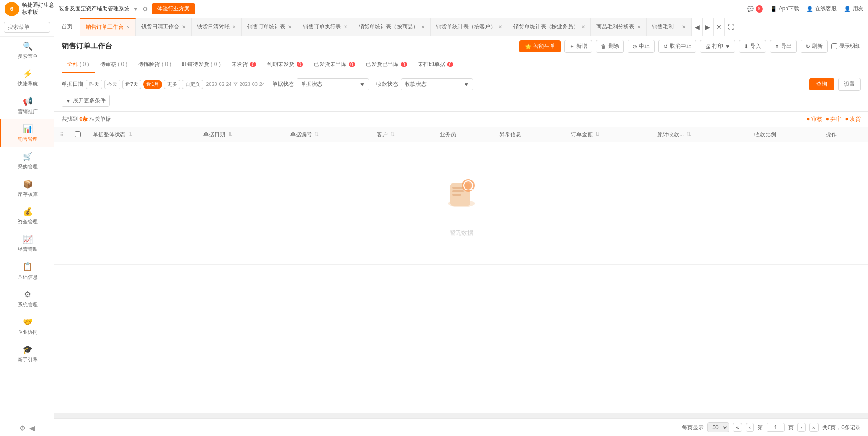 The width and height of the screenshot is (868, 436). What do you see at coordinates (669, 27) in the screenshot?
I see `tab-sales-more: 销售毛利… ✕` at bounding box center [669, 27].